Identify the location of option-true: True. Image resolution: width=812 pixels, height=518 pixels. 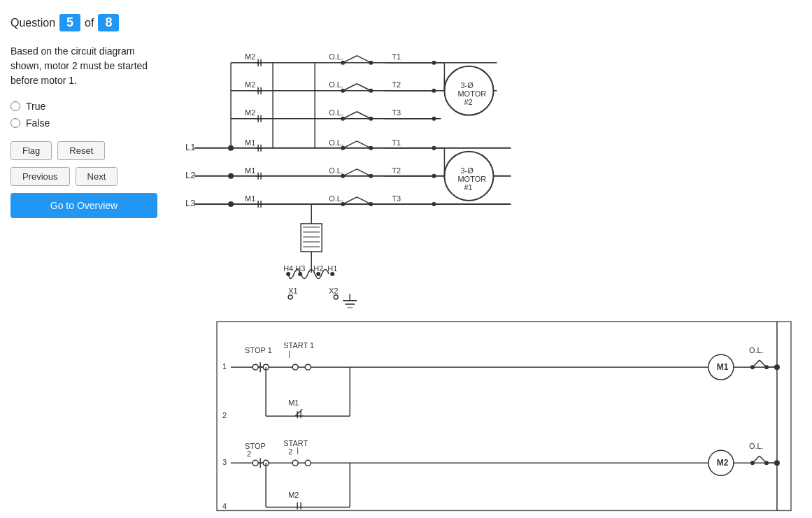
(84, 106).